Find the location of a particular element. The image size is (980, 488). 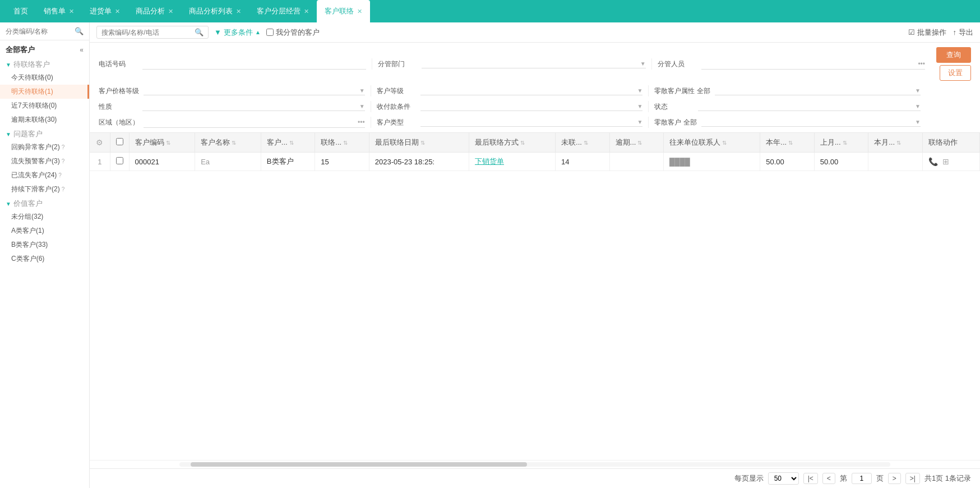

batch-action-btn: ☑ 批量操作 is located at coordinates (927, 33).